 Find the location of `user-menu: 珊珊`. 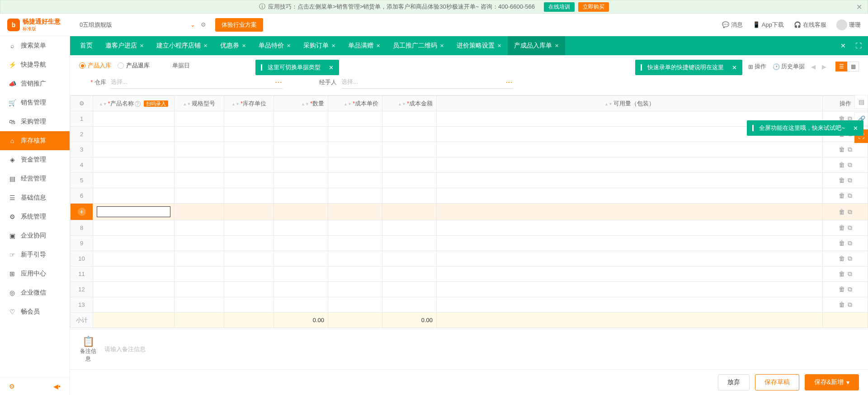

user-menu: 珊珊 is located at coordinates (849, 25).